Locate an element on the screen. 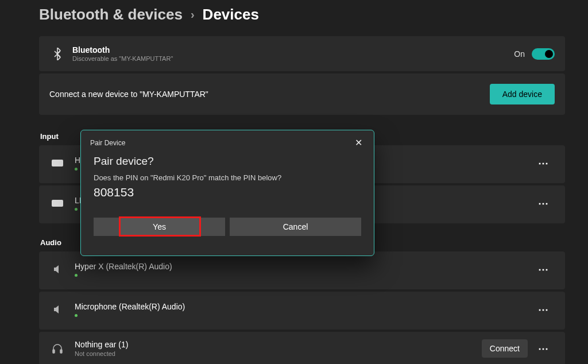 The height and width of the screenshot is (364, 588). device-name: Microphone (Realtek(R) Audio) is located at coordinates (130, 307).